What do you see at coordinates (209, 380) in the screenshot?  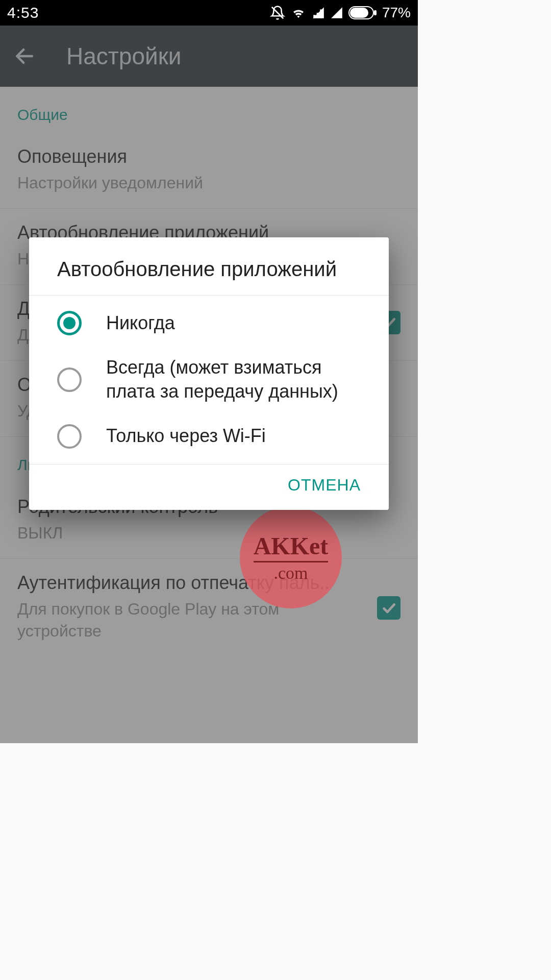 I see `dialog-options: Никогда Всегда (может взиматься плата за…` at bounding box center [209, 380].